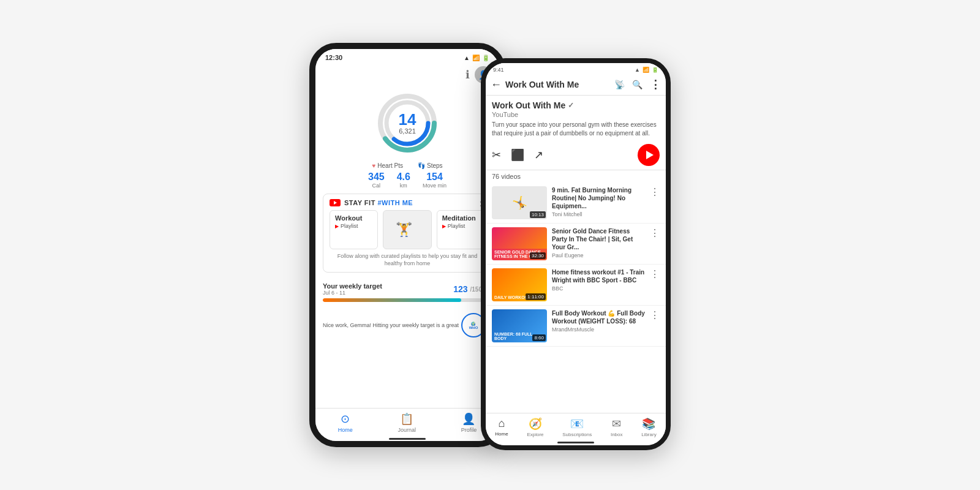 The width and height of the screenshot is (980, 490). Describe the element at coordinates (655, 70) in the screenshot. I see `yt-battery-icon: 🔋` at that location.